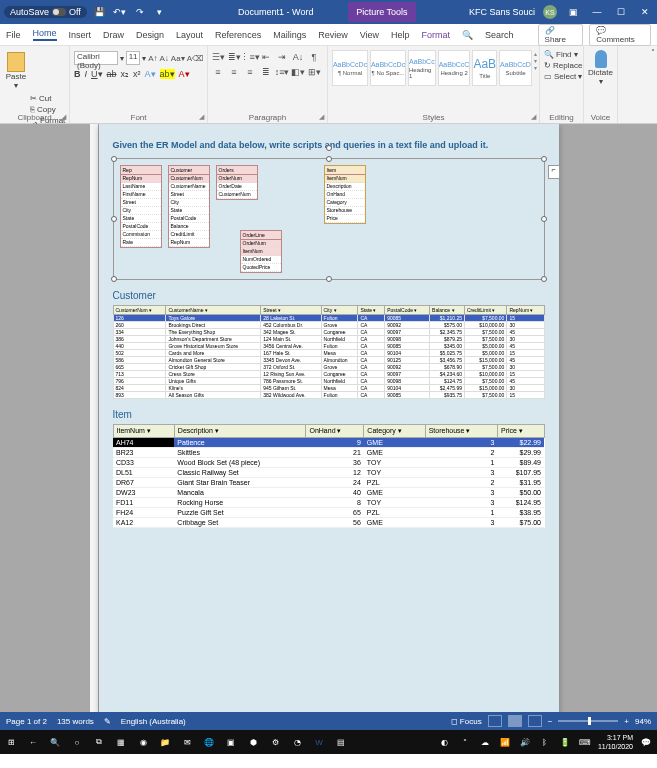  What do you see at coordinates (282, 57) in the screenshot?
I see `indent-icon: ⇥` at bounding box center [282, 57].